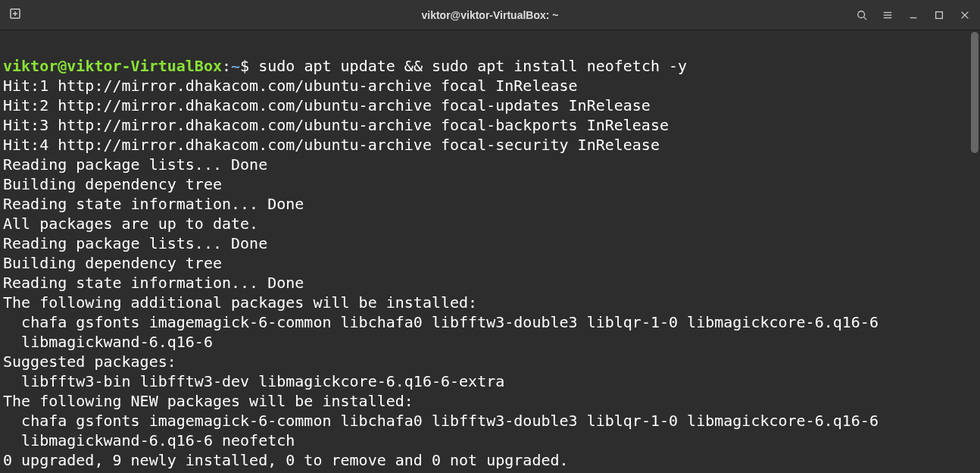  Describe the element at coordinates (975, 92) in the screenshot. I see `scrollbar-thumb` at that location.